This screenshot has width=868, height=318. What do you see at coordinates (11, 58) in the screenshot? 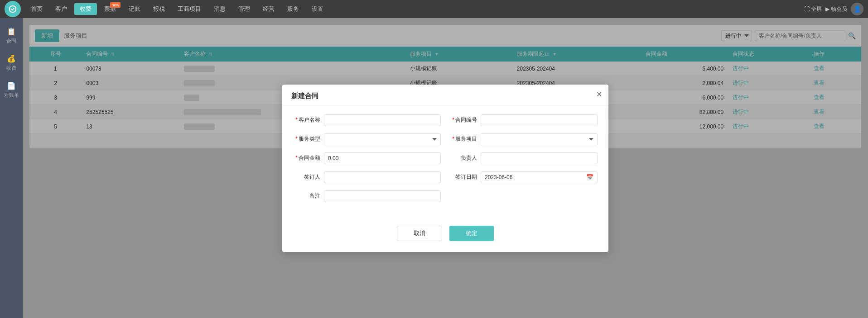
I see `fee-icon: 💰` at bounding box center [11, 58].